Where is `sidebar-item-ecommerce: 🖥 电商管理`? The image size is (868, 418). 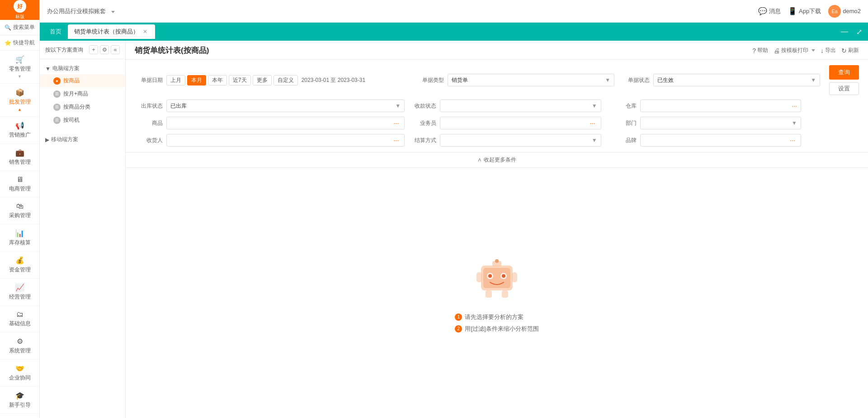 sidebar-item-ecommerce: 🖥 电商管理 is located at coordinates (20, 185).